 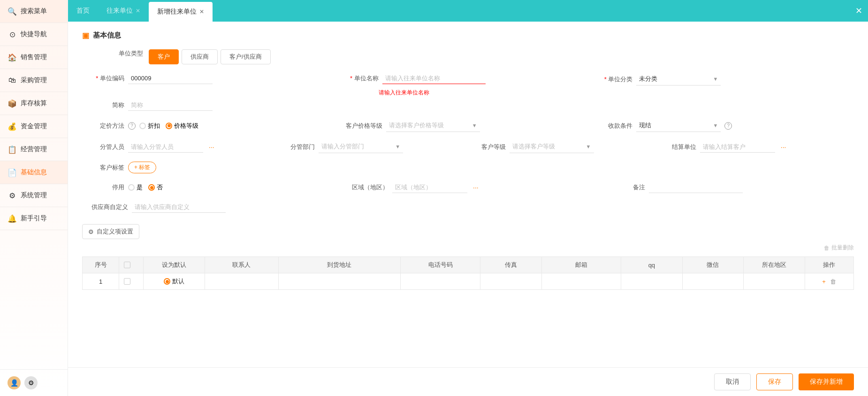 What do you see at coordinates (434, 78) in the screenshot?
I see `unit-name-input` at bounding box center [434, 78].